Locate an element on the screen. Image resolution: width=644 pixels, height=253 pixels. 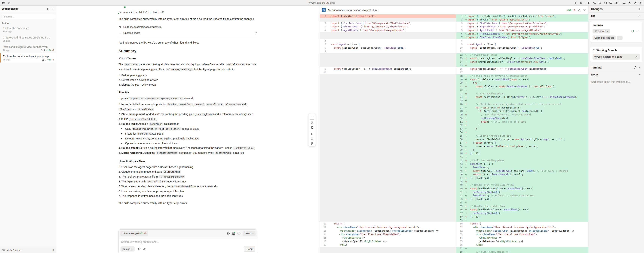
diff-row: 40+ }, []); is located at coordinates (454, 154).